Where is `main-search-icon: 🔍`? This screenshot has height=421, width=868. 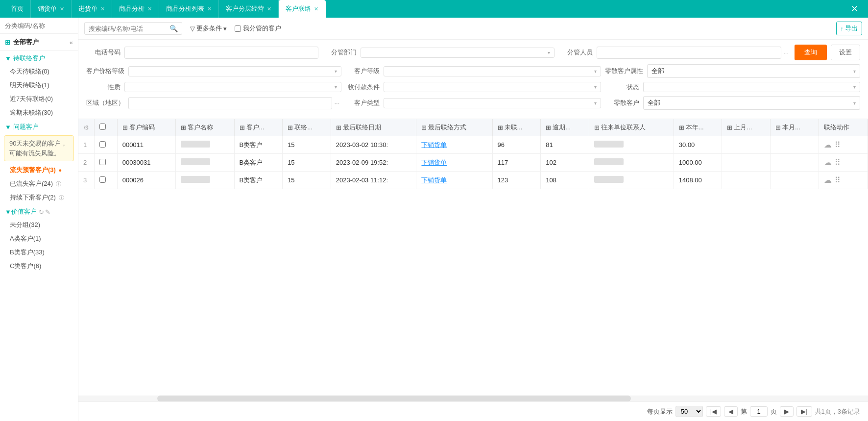 main-search-icon: 🔍 is located at coordinates (173, 28).